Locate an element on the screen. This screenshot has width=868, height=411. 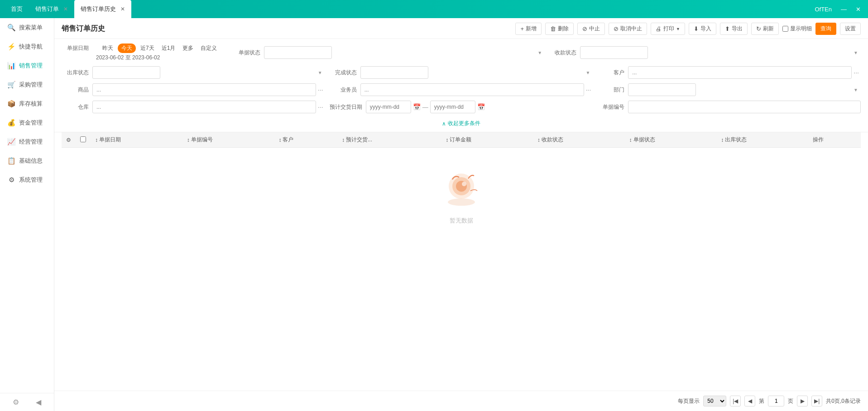
salesman-dots: ··· is located at coordinates (589, 90).